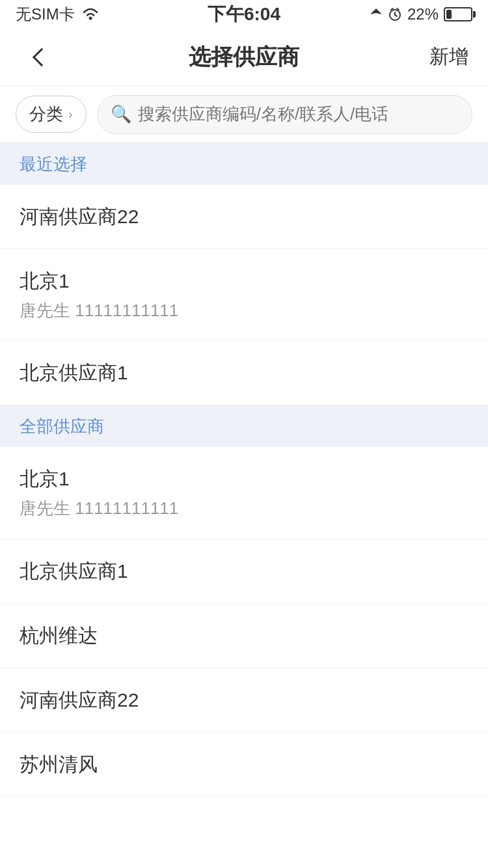 The width and height of the screenshot is (488, 868). What do you see at coordinates (423, 14) in the screenshot?
I see `battery-percent: 22%` at bounding box center [423, 14].